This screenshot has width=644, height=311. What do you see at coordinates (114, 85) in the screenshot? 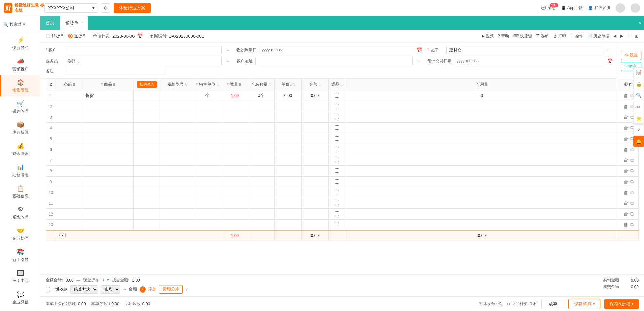
I see `product-sort-icon: ⇅` at bounding box center [114, 85].